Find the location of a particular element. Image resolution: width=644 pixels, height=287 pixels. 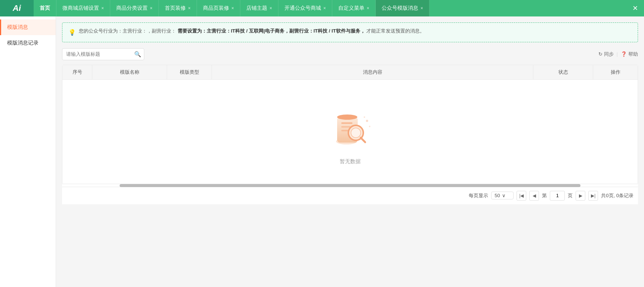

tab-close-category: × is located at coordinates (151, 8).